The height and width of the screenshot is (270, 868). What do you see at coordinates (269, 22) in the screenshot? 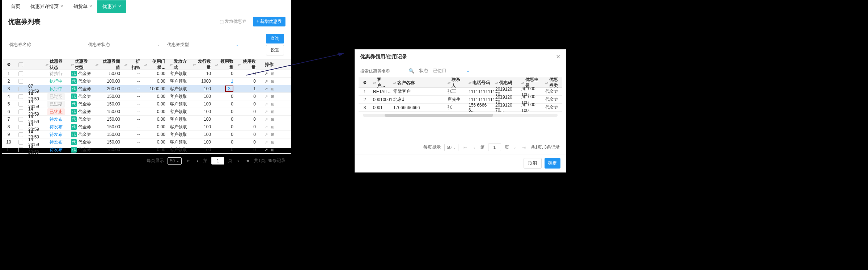
I see `add-coupon-button: + 新增优惠券` at bounding box center [269, 22].